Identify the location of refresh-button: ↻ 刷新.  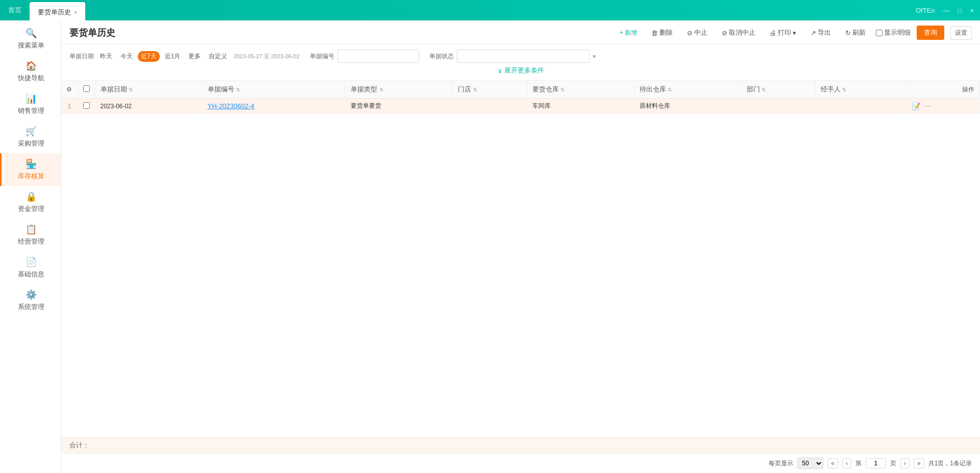
(855, 33).